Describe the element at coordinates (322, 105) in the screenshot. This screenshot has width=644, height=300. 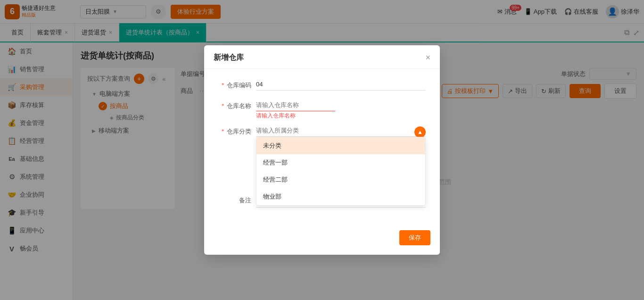
I see `name-field-row: * 仓库名称 请输入仓库名称` at that location.